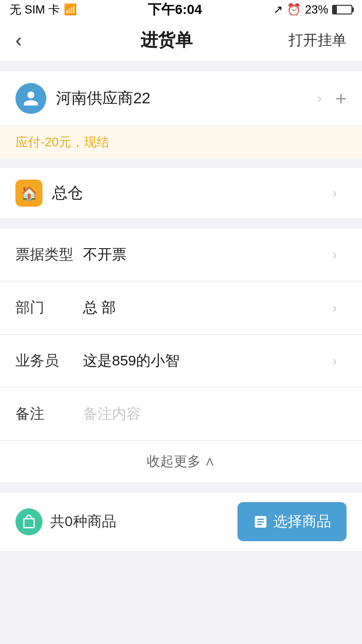 The width and height of the screenshot is (362, 644). Describe the element at coordinates (70, 10) in the screenshot. I see `wifi-icon: 📶` at that location.